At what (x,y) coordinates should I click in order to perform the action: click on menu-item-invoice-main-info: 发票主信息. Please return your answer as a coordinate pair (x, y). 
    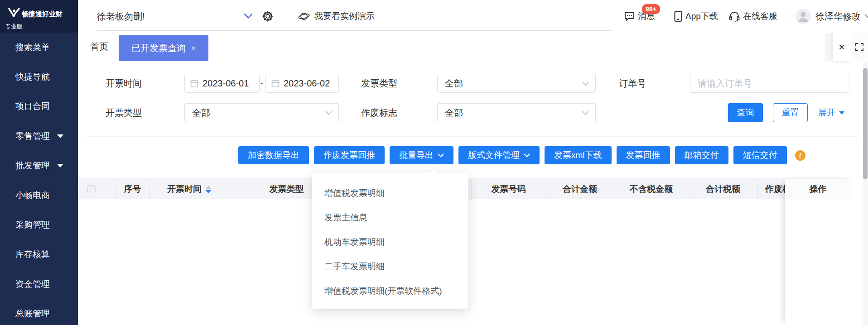
    Looking at the image, I should click on (390, 218).